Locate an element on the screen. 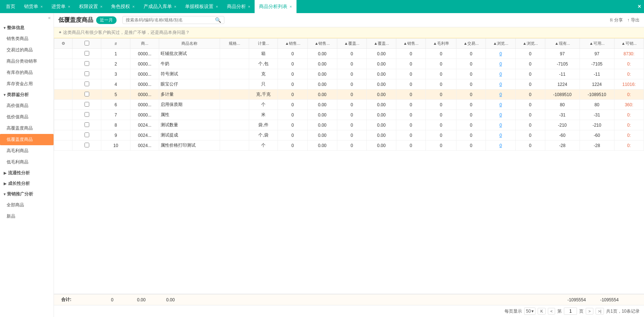 This screenshot has height=317, width=644. row-sales3: 0 is located at coordinates (411, 135).